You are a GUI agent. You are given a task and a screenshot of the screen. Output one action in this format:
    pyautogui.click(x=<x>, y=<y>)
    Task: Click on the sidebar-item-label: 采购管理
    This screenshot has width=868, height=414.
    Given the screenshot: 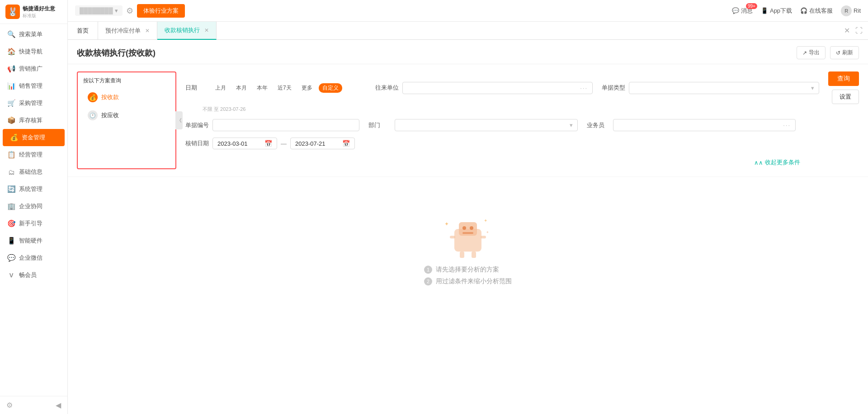 What is the action you would take?
    pyautogui.click(x=31, y=103)
    